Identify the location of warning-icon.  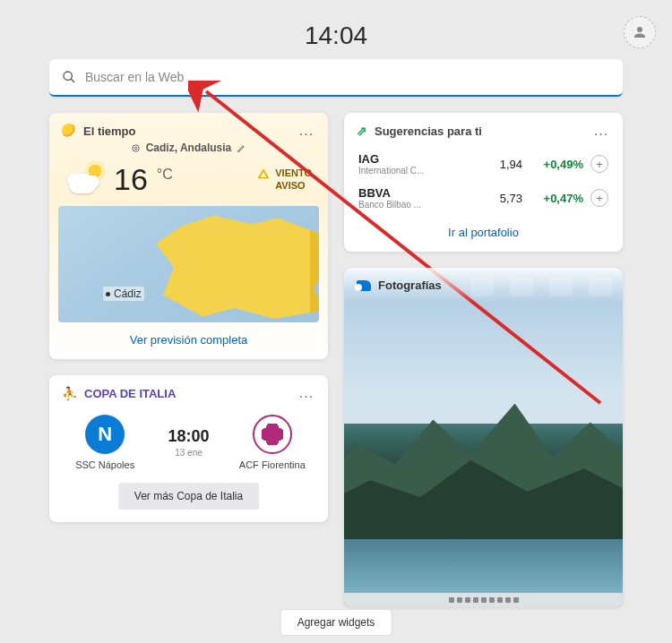
(263, 174).